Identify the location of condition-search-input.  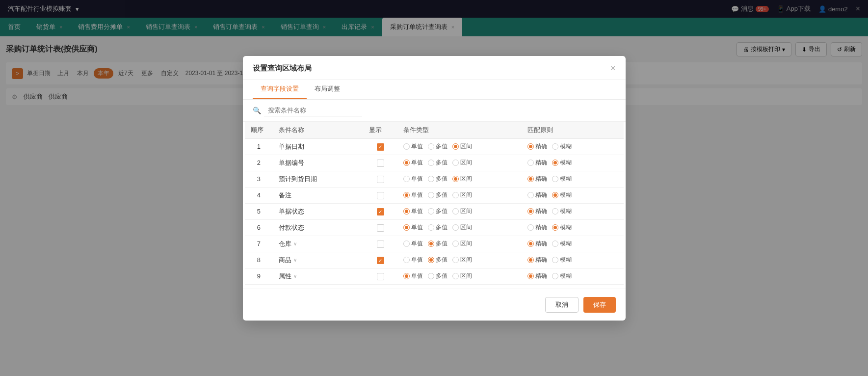
(313, 110).